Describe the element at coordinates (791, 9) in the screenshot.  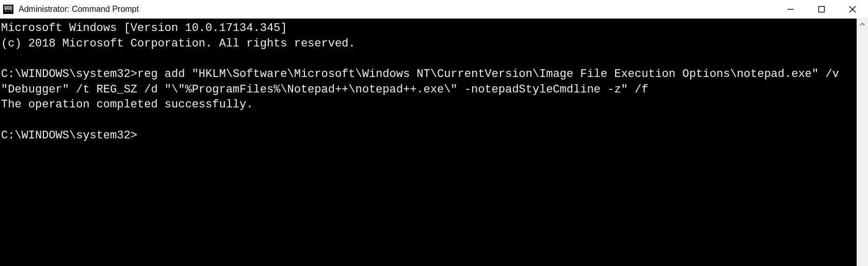
I see `minimize-button` at that location.